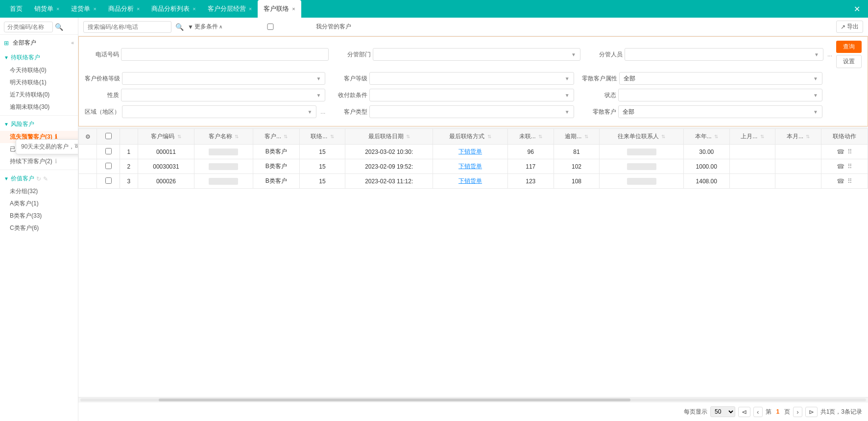  I want to click on sidebar-item-week: 近7天待联络(0), so click(39, 95).